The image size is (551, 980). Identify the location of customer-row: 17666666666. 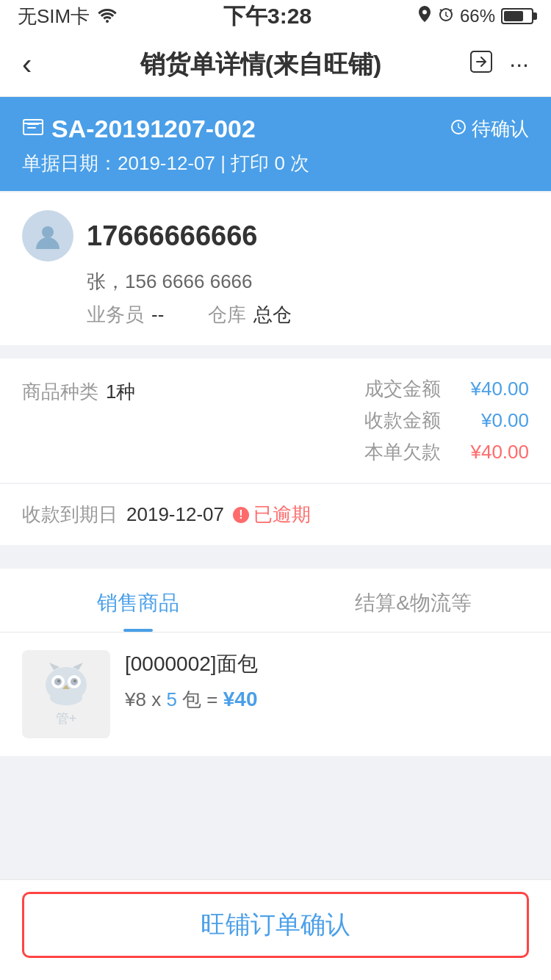
(276, 236).